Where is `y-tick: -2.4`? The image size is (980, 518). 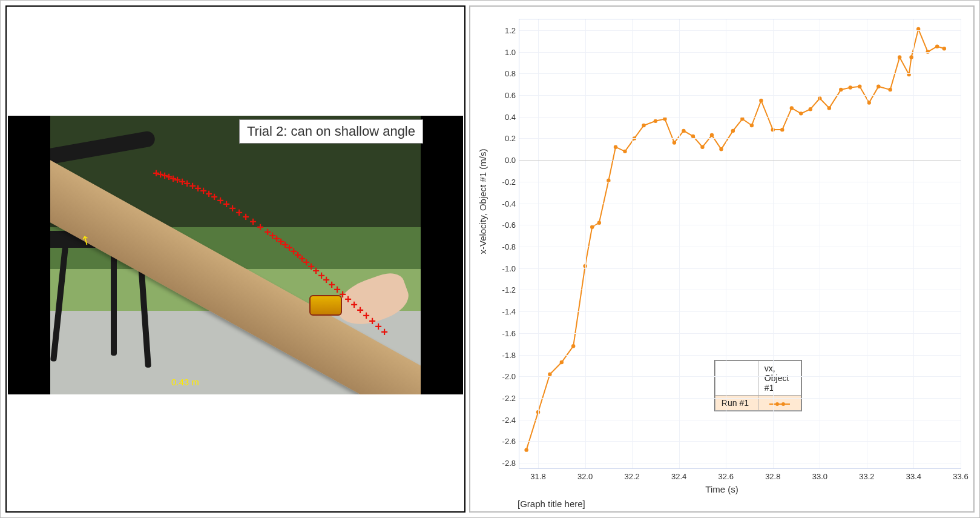 y-tick: -2.4 is located at coordinates (511, 419).